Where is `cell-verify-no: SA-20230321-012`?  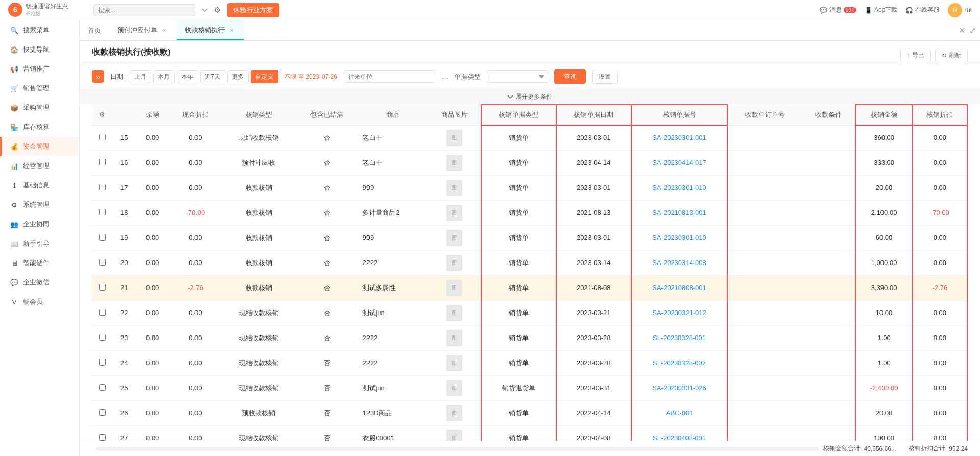
cell-verify-no: SA-20230321-012 is located at coordinates (680, 313).